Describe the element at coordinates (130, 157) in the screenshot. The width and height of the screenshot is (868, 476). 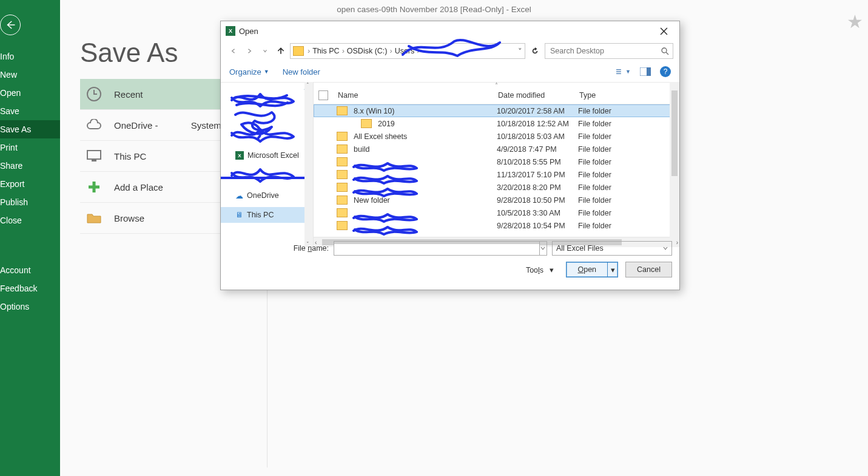
I see `location-label: This PC` at that location.